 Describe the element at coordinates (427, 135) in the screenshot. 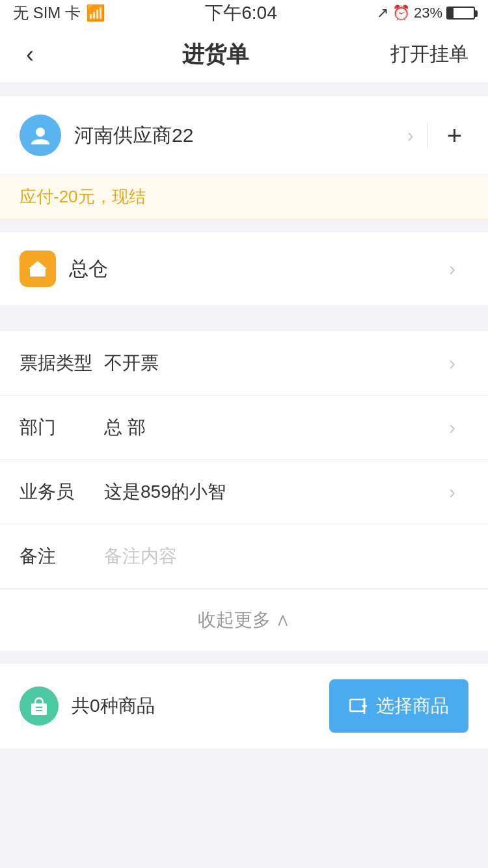

I see `vertical-divider` at that location.